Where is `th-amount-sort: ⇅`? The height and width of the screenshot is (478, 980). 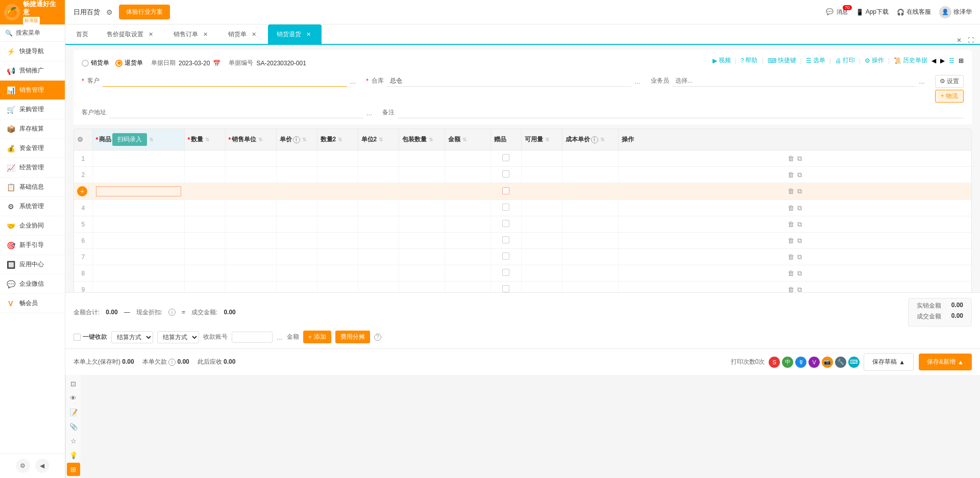
th-amount-sort: ⇅ is located at coordinates (464, 140).